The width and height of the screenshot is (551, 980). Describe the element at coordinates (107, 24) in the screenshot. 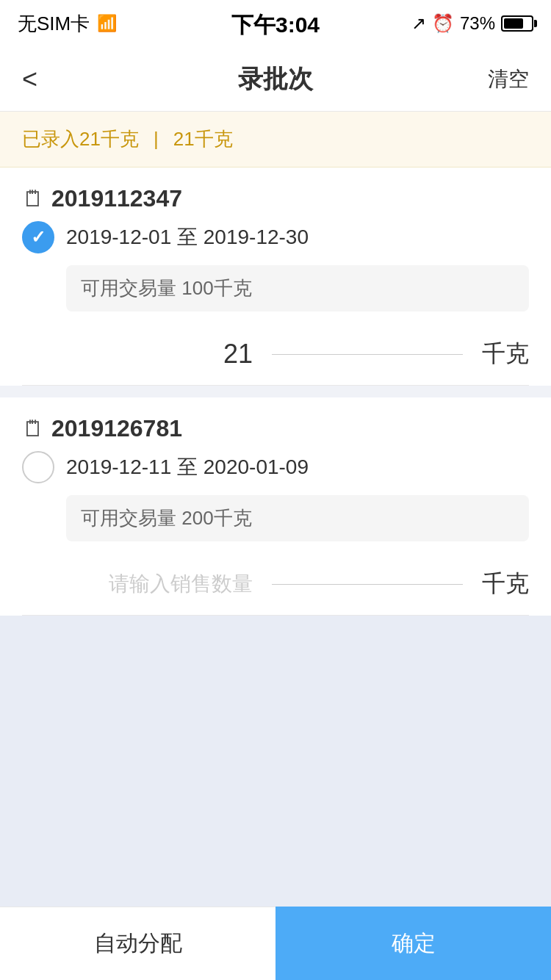

I see `wifi-icon: 📶` at that location.